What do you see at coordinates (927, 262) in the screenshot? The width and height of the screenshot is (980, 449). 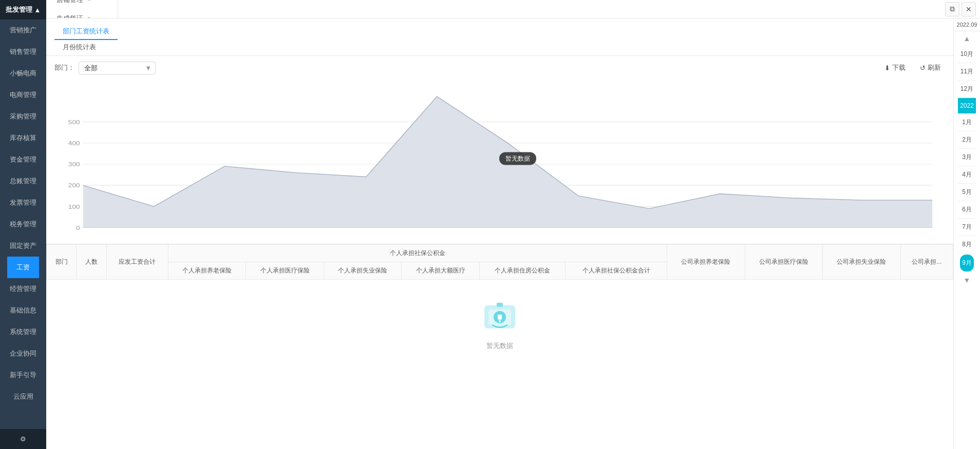 I see `th-company-more: 公司承担...` at bounding box center [927, 262].